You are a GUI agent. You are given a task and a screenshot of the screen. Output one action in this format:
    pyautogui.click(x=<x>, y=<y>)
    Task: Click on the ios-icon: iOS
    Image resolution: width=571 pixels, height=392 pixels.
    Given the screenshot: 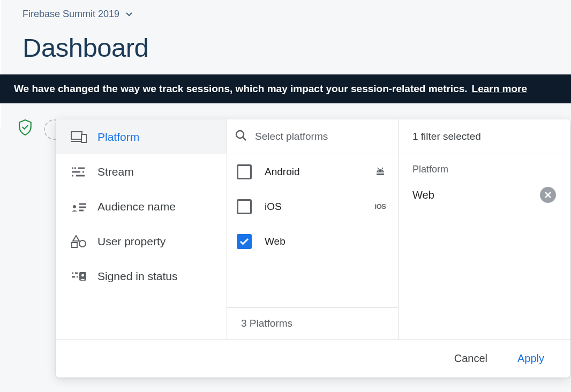 What is the action you would take?
    pyautogui.click(x=380, y=207)
    